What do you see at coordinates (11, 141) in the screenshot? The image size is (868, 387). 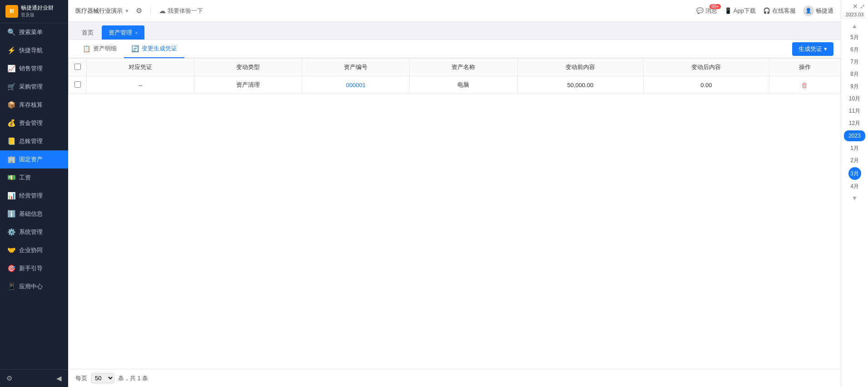 I see `sidebar-icon-ledger: 📒` at bounding box center [11, 141].